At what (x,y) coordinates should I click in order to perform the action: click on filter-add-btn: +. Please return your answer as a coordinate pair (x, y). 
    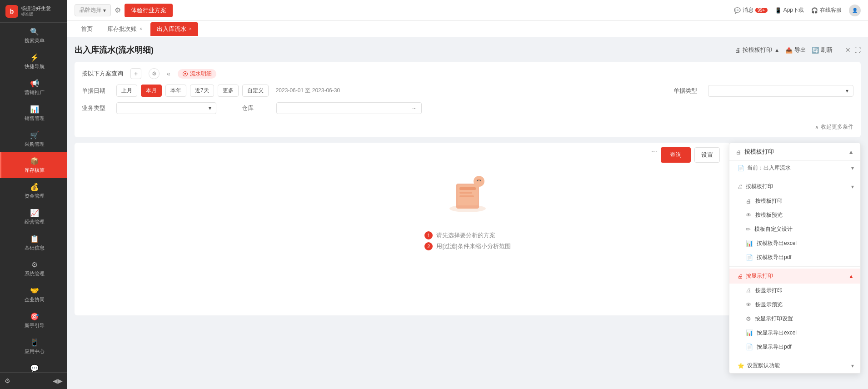
    Looking at the image, I should click on (136, 74).